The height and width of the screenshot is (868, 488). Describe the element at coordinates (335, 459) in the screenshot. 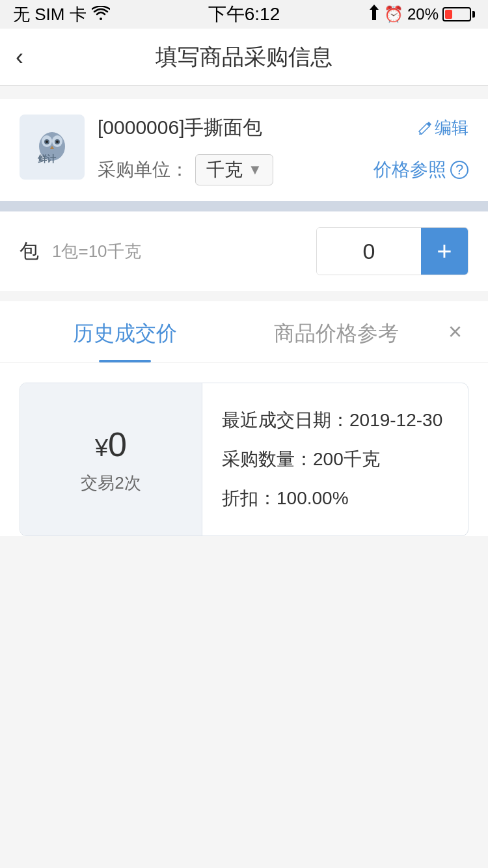

I see `card-right-panel: 最近成交日期：2019-12-30 采购数量：200千克 折扣：100.00%` at that location.